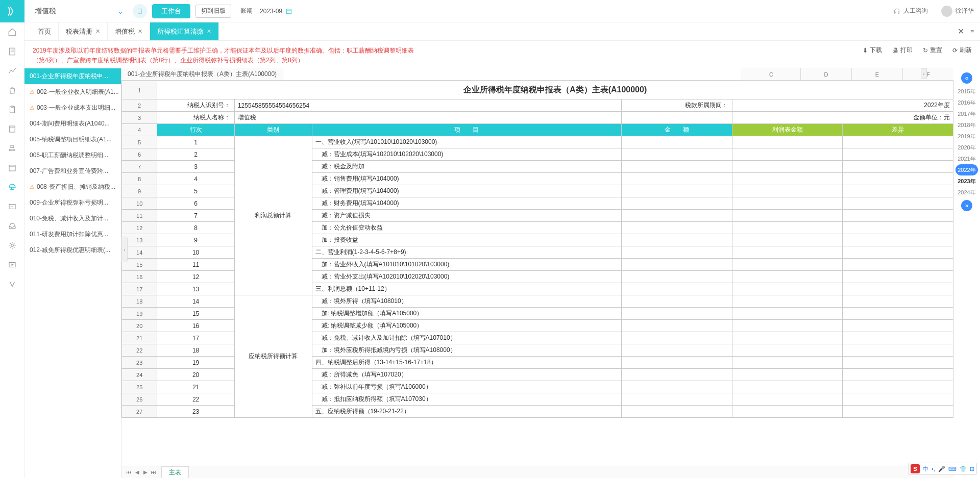 This screenshot has height=478, width=980. Describe the element at coordinates (933, 469) in the screenshot. I see `ime-punct-icon: •,` at that location.